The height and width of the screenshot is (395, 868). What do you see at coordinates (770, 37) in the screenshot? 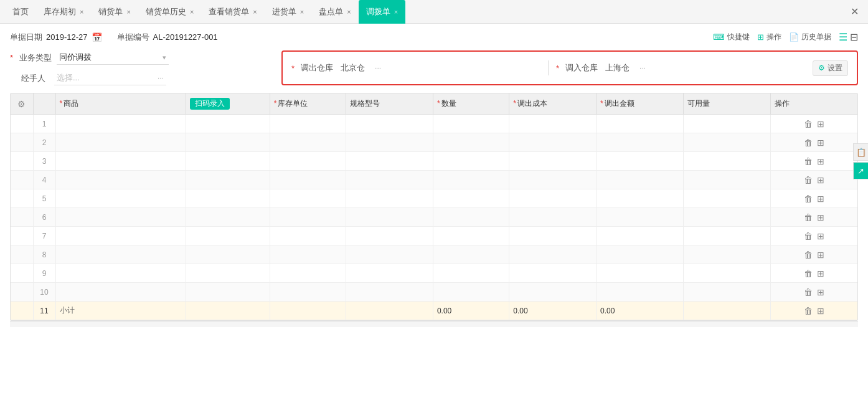
I see `operations-button: ⊞ 操作` at bounding box center [770, 37].